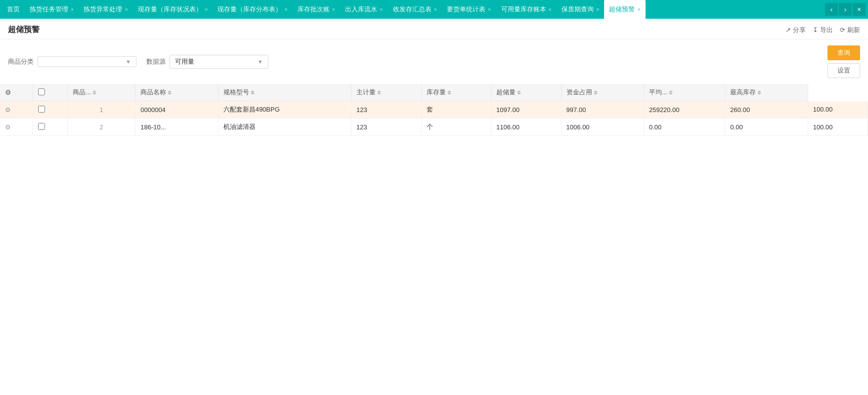  Describe the element at coordinates (845, 9) in the screenshot. I see `nav-next-button: ›` at that location.